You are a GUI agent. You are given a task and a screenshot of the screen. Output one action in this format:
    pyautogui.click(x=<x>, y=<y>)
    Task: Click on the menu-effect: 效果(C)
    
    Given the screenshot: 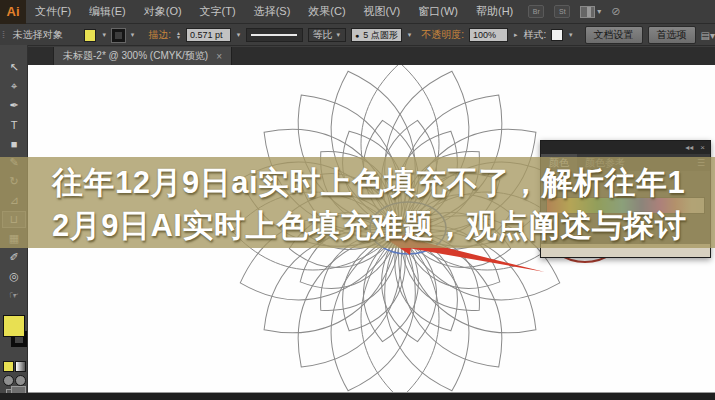 What is the action you would take?
    pyautogui.click(x=326, y=12)
    